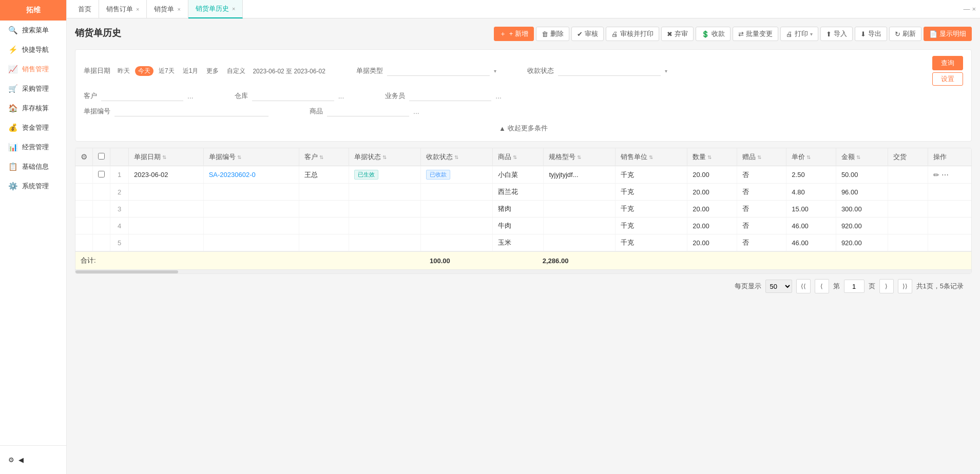 Image resolution: width=980 pixels, height=474 pixels. What do you see at coordinates (945, 175) in the screenshot?
I see `row1-more-icon: ⋯` at bounding box center [945, 175].